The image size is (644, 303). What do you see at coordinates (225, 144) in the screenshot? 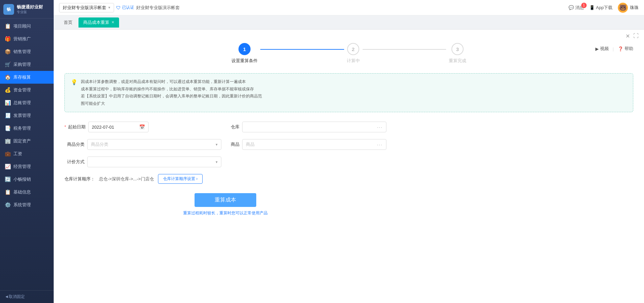
I see `form-row-2: 商品分类 商品分类 ▾ 商品 商品 ···` at bounding box center [225, 144].